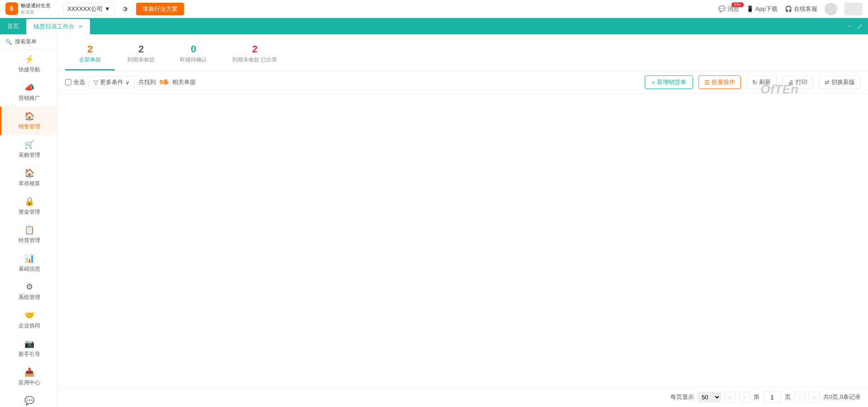  What do you see at coordinates (29, 292) in the screenshot?
I see `sidebar-item-system: ⚙ 系统管理` at bounding box center [29, 292].